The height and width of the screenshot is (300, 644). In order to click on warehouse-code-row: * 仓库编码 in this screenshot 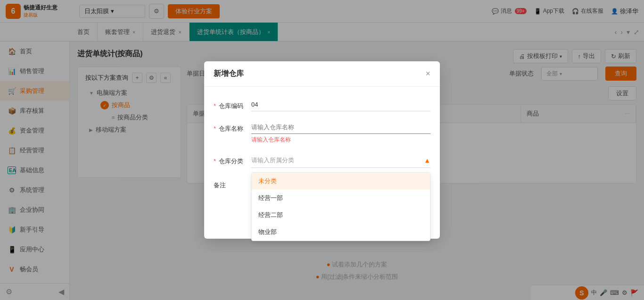, I will do `click(322, 105)`.